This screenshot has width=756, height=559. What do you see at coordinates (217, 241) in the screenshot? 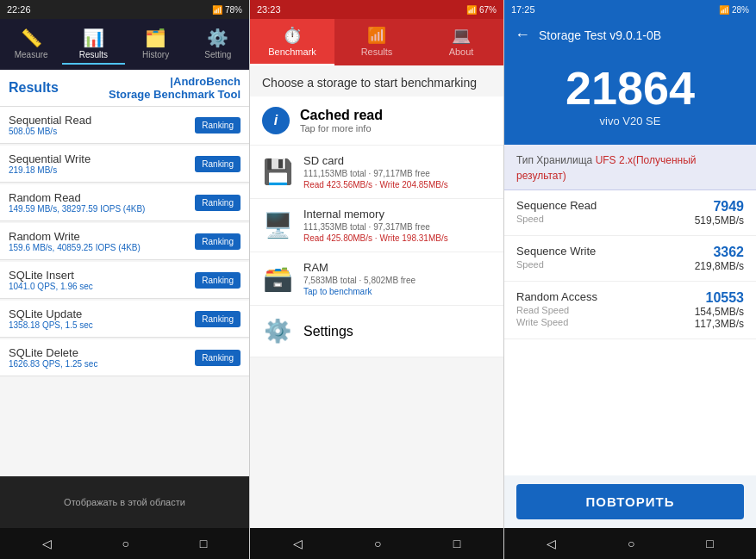
I see `ranking-btn-rand-write: Ranking` at bounding box center [217, 241].